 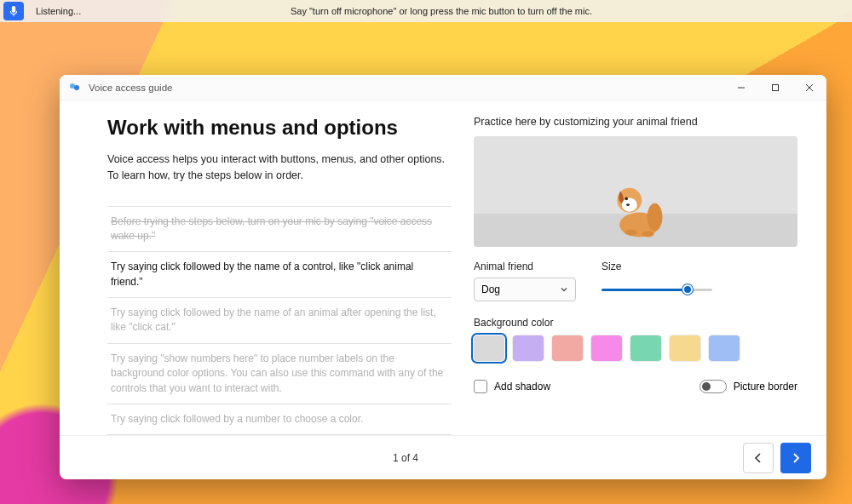 I want to click on voice-access-bar: Listening... Say "turn off microphone" o…, so click(x=426, y=11).